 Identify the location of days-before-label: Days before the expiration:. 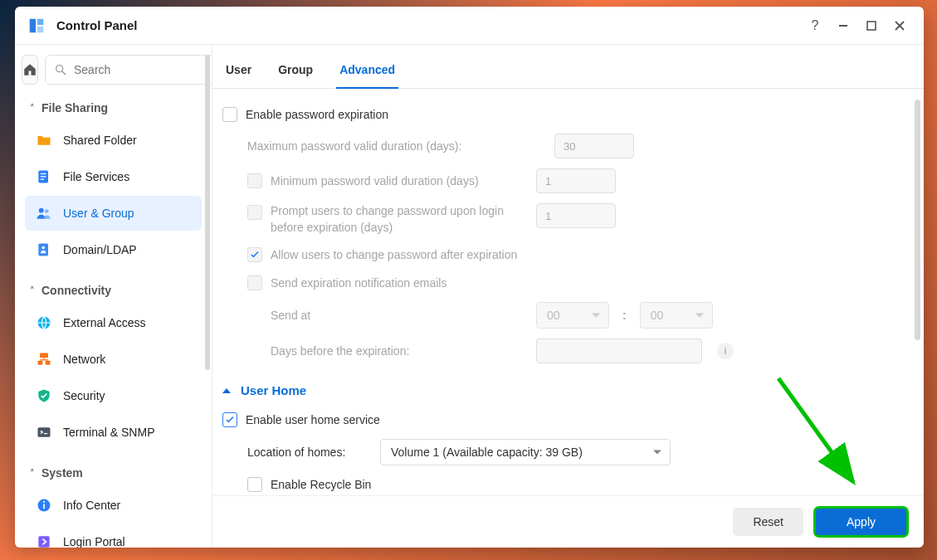
(399, 351).